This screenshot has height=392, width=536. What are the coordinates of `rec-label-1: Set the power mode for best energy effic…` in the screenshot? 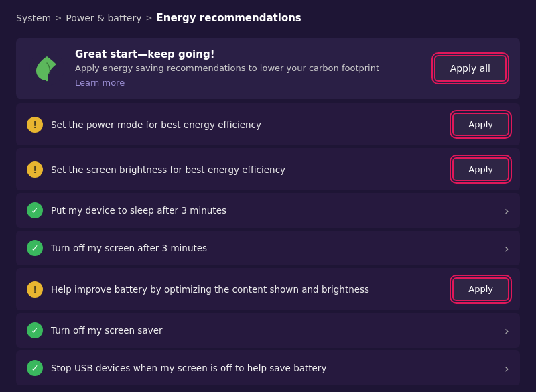 It's located at (156, 125).